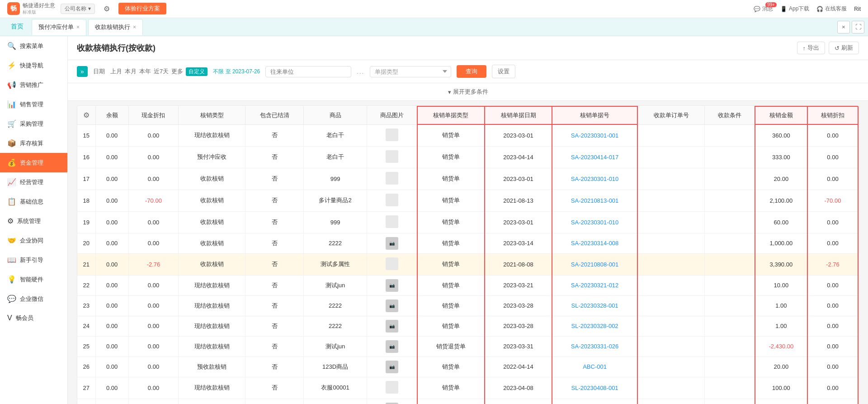 The image size is (868, 404). I want to click on expand-filter-button: », so click(82, 71).